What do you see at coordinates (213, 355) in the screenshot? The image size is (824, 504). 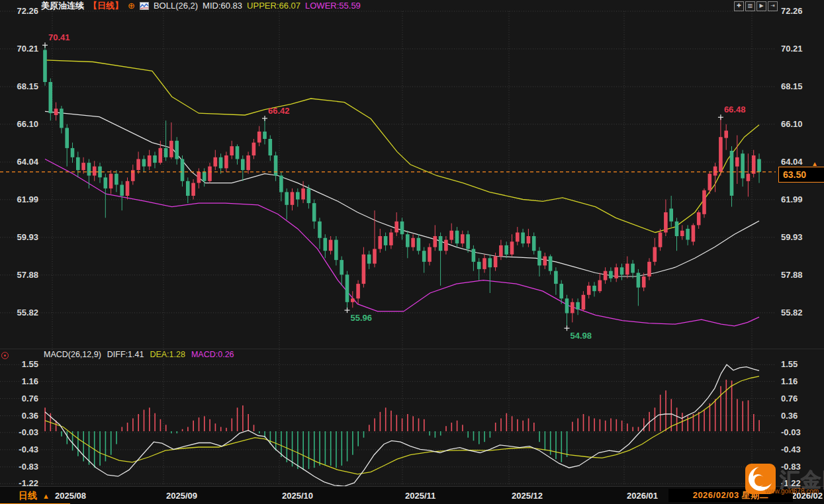 I see `macd-macd-value: MACD:0.26` at bounding box center [213, 355].